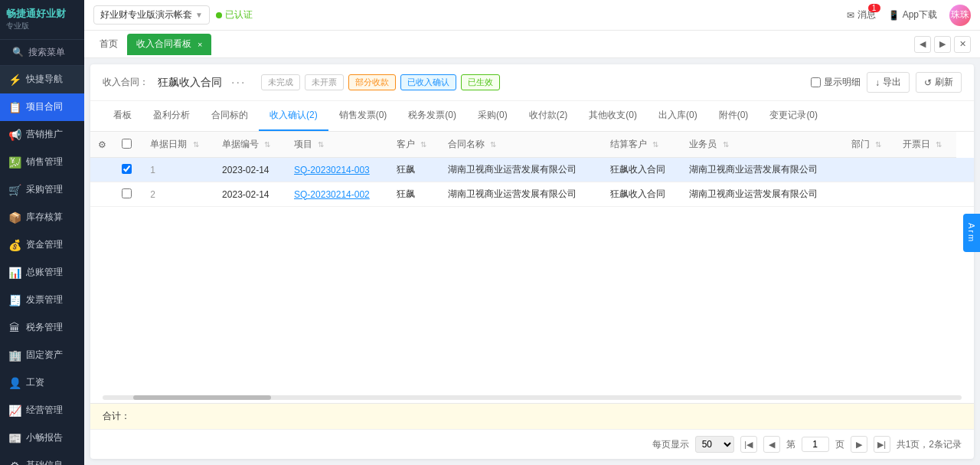 This screenshot has width=980, height=465. I want to click on row-open-date, so click(965, 195).